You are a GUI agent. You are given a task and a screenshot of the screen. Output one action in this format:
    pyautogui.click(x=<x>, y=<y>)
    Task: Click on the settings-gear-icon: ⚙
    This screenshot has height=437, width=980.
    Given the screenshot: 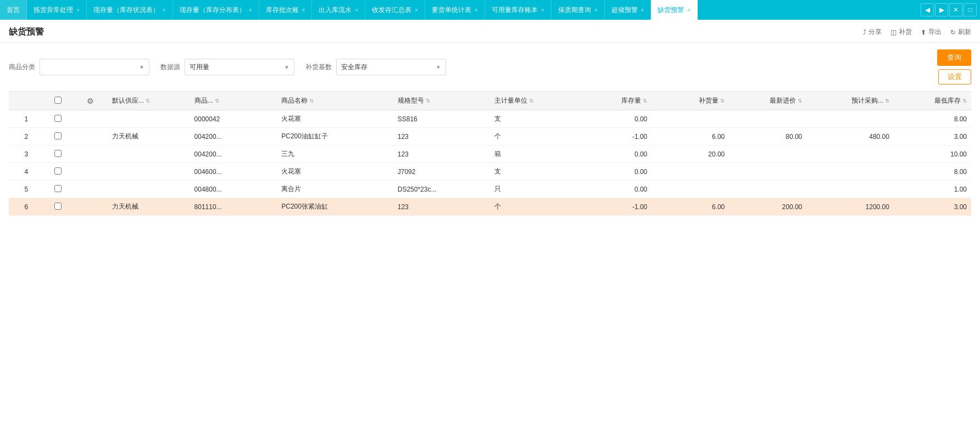 What is the action you would take?
    pyautogui.click(x=90, y=101)
    